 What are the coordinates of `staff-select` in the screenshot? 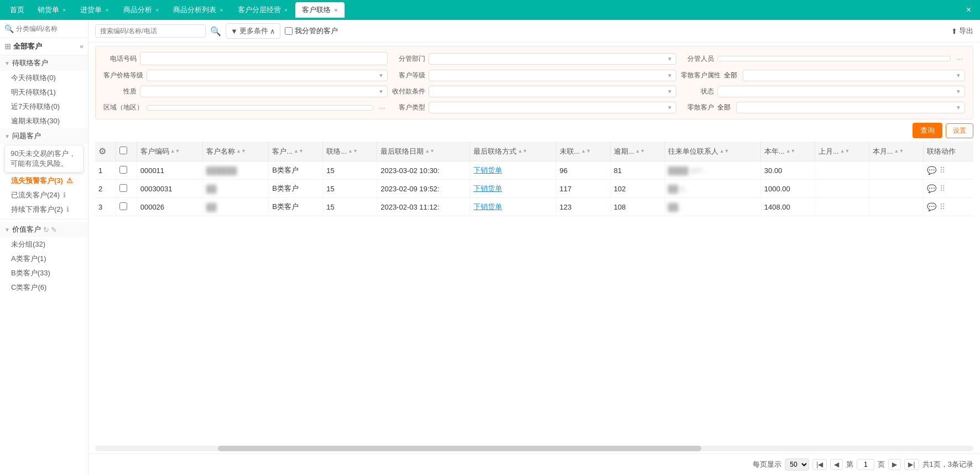 It's located at (834, 59).